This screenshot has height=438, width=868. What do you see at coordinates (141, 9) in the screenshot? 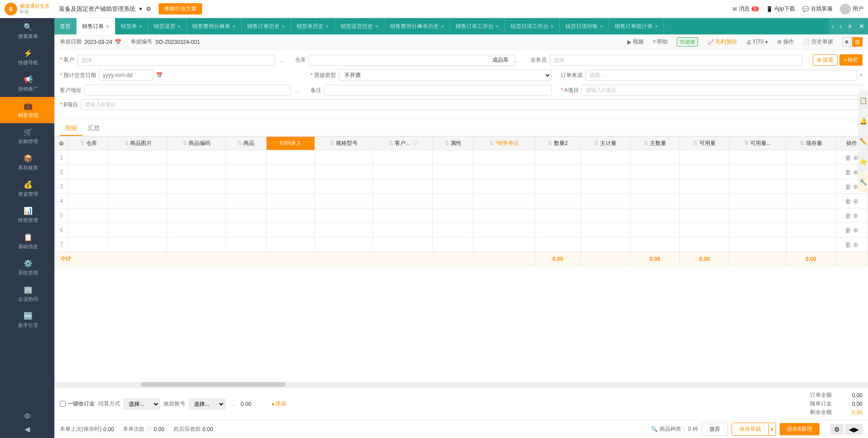
I see `title-dropdown-icon: ▾` at bounding box center [141, 9].